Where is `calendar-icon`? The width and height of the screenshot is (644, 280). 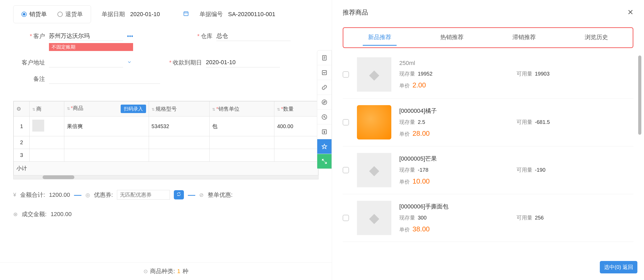
calendar-icon is located at coordinates (186, 14).